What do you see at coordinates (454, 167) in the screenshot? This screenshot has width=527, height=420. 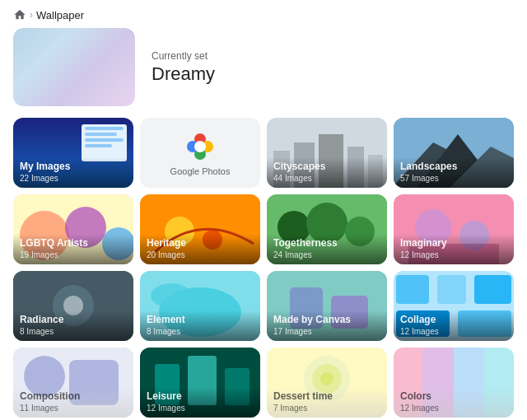 I see `grid-item-title: Landscapes` at bounding box center [454, 167].